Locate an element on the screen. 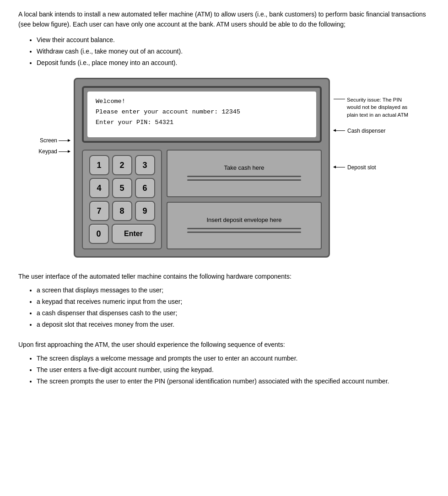  atm-screen-outer: Welcome! Please enter your account numbe… is located at coordinates (202, 114).